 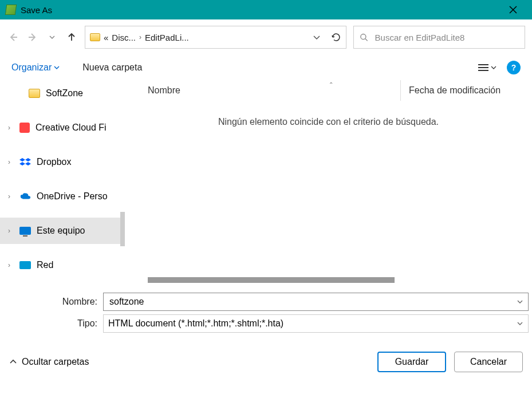 I want to click on tree-label: Creative Cloud Fi, so click(x=71, y=128).